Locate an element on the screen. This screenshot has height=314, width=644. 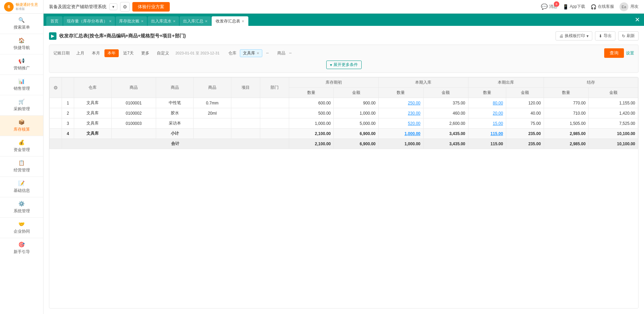
tab-close-icon-active: ✕ is located at coordinates (243, 21).